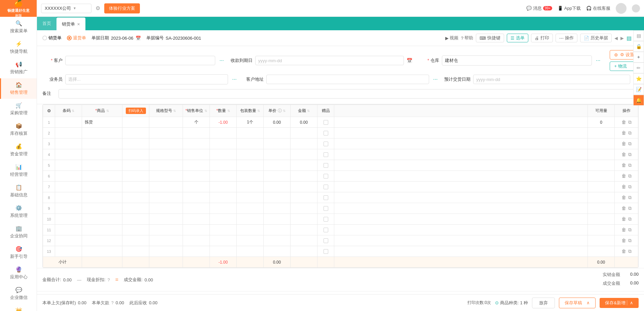  Describe the element at coordinates (18, 150) in the screenshot. I see `sidebar-item-finance: 💰资金管理` at that location.